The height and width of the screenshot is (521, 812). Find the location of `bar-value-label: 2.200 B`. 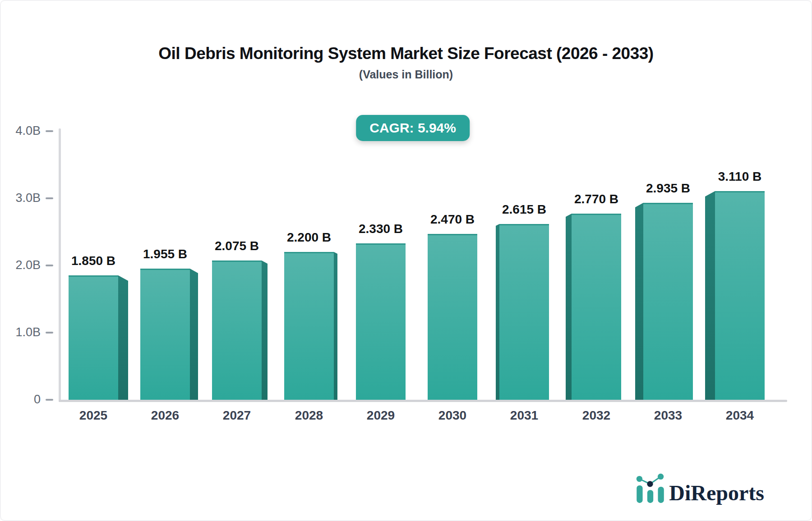

bar-value-label: 2.200 B is located at coordinates (309, 238).